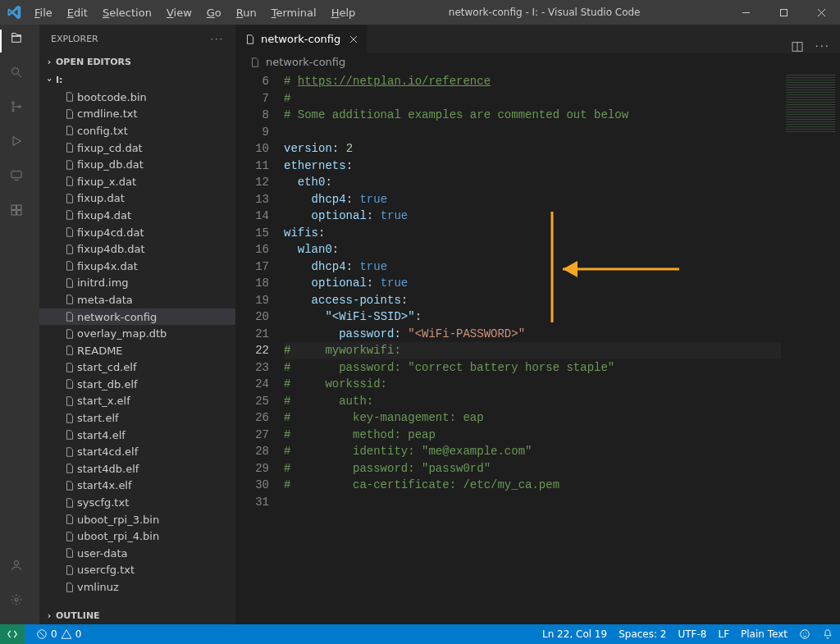  Describe the element at coordinates (20, 179) in the screenshot. I see `remote-explorer-icon` at that location.